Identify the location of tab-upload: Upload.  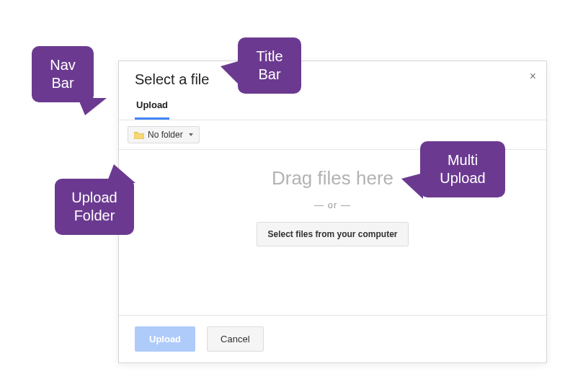
(152, 107).